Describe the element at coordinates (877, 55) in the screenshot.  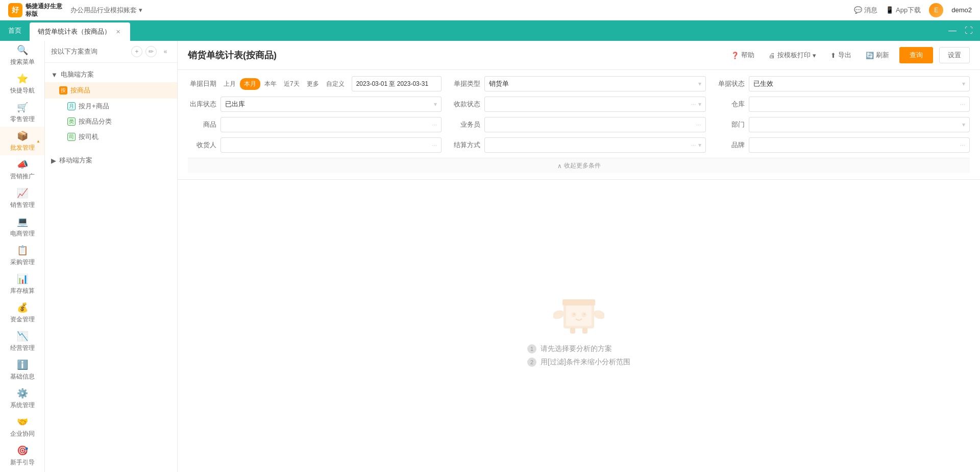
I see `refresh-button: 🔄 刷新` at that location.